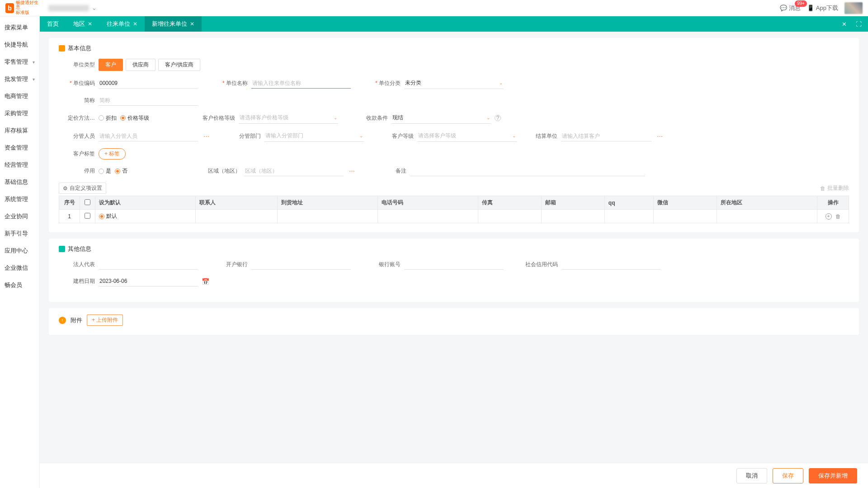  What do you see at coordinates (454, 322) in the screenshot?
I see `attach-card: ↑ 附件 + 上传附件` at bounding box center [454, 322].